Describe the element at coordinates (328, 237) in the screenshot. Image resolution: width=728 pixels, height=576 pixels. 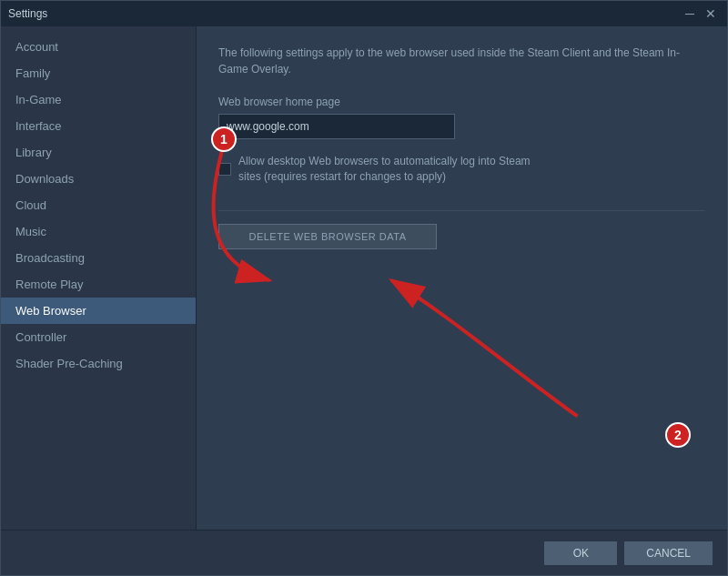
I see `delete-web-browser-data-button: DELETE WEB BROWSER DATA` at that location.